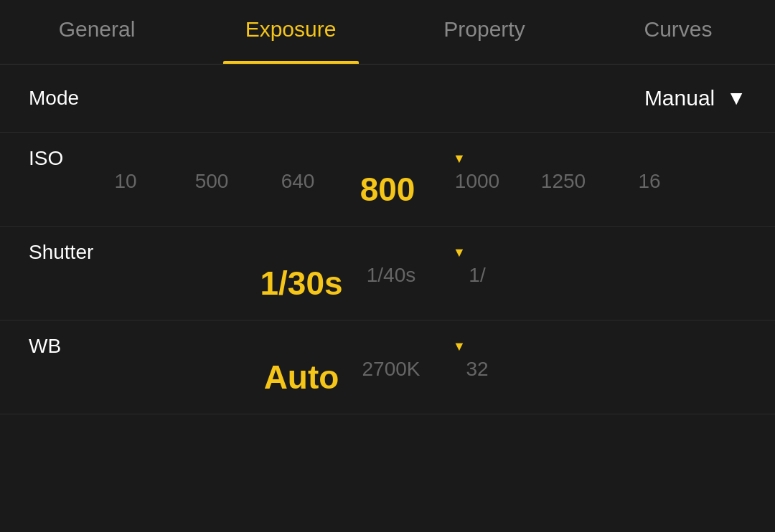 This screenshot has height=532, width=775. I want to click on mode-value: Manual, so click(680, 98).